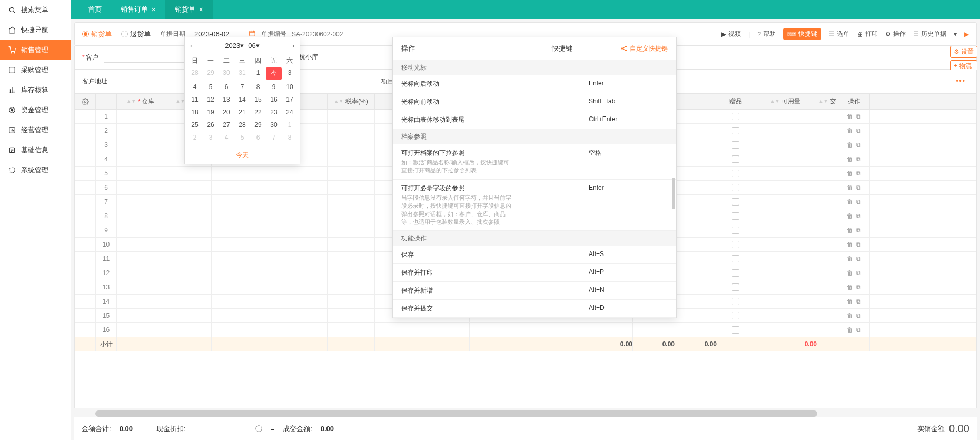  What do you see at coordinates (274, 112) in the screenshot?
I see `cal-day: 23` at bounding box center [274, 112].